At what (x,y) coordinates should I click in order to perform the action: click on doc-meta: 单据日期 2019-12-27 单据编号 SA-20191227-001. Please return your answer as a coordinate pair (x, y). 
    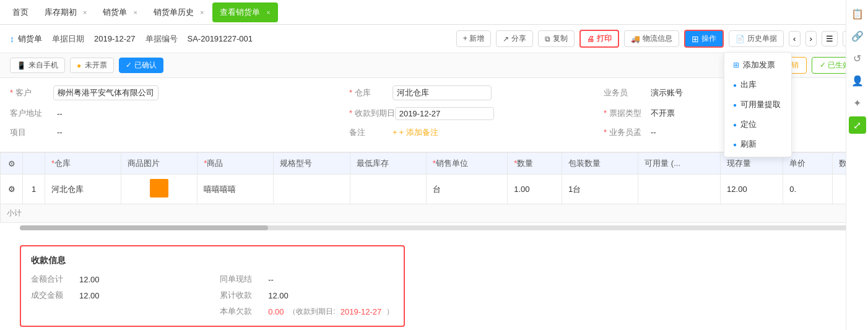
    Looking at the image, I should click on (152, 39).